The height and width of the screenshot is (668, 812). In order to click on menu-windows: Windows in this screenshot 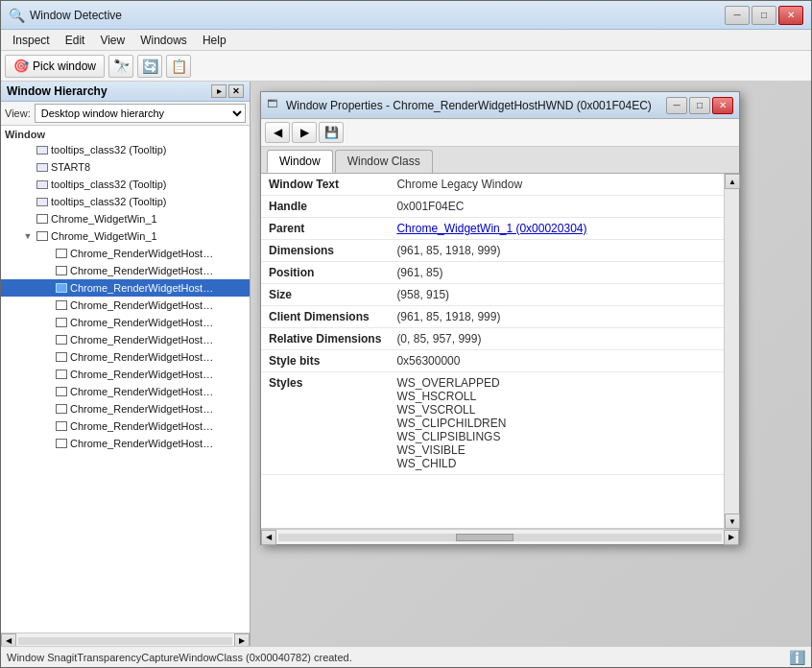, I will do `click(163, 40)`.